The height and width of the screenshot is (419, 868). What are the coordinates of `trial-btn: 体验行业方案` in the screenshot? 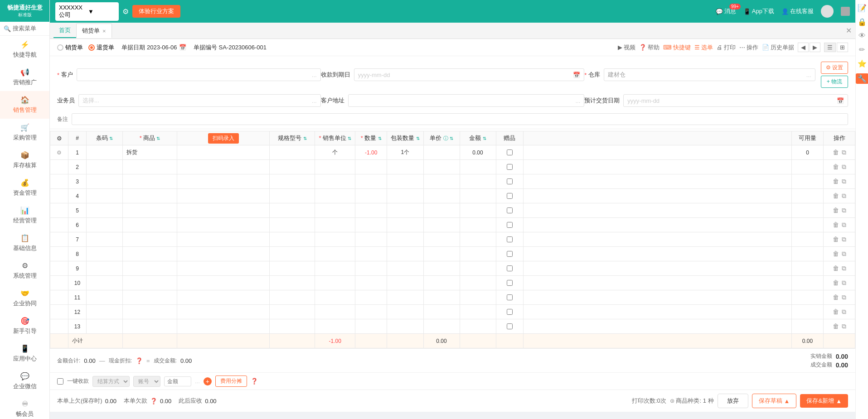 It's located at (156, 11).